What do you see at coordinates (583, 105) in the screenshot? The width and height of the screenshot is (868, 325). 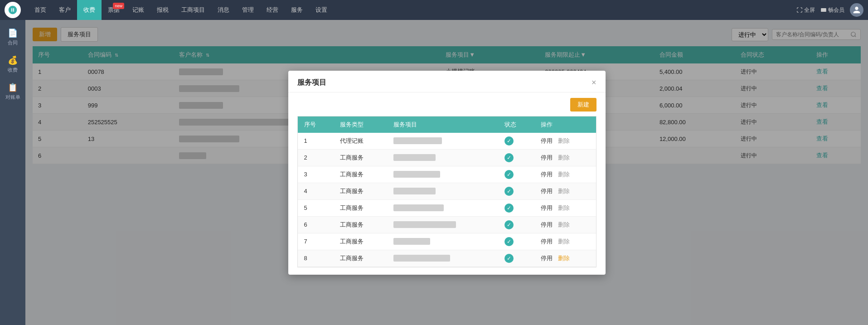 I see `modal-new-button: 新建` at bounding box center [583, 105].